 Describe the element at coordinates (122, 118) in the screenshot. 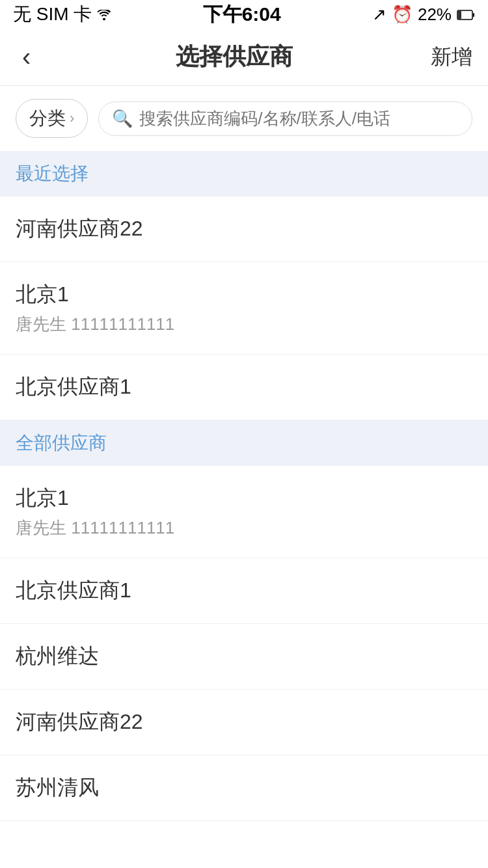

I see `search-icon: 🔍` at that location.